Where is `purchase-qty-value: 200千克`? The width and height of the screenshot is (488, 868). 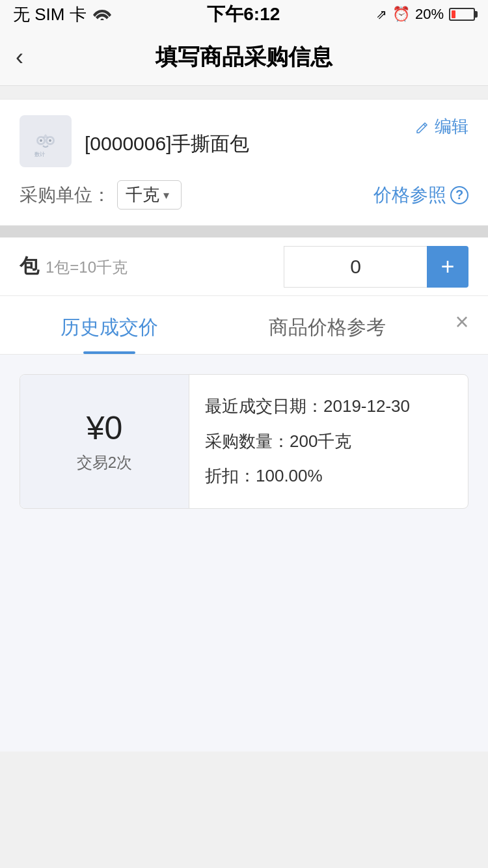
purchase-qty-value: 200千克 is located at coordinates (320, 441).